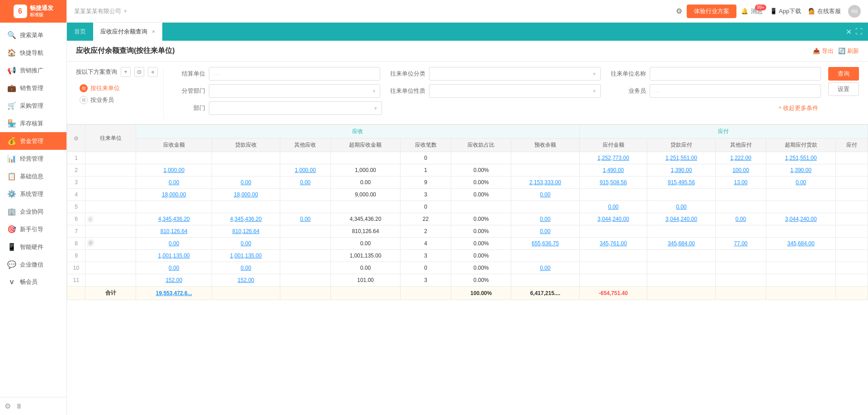 This screenshot has height=415, width=868. What do you see at coordinates (126, 72) in the screenshot?
I see `filter-add-button: +` at bounding box center [126, 72].